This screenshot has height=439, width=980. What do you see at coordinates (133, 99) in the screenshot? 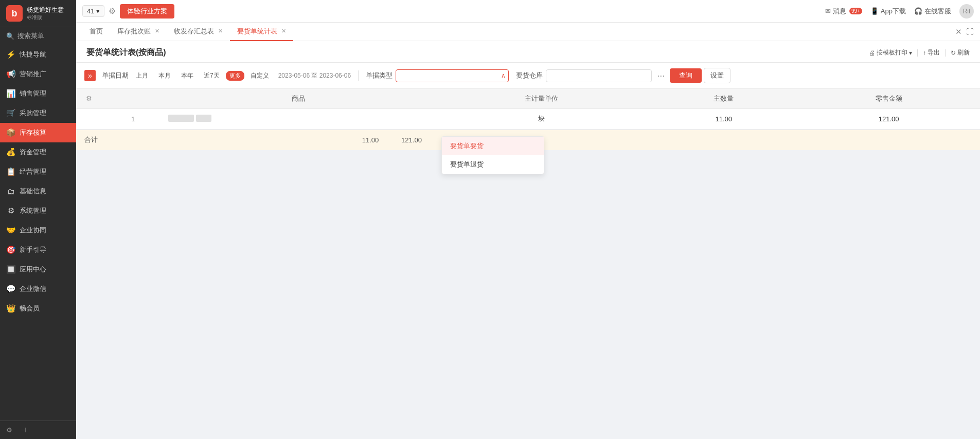
I see `col-num` at bounding box center [133, 99].